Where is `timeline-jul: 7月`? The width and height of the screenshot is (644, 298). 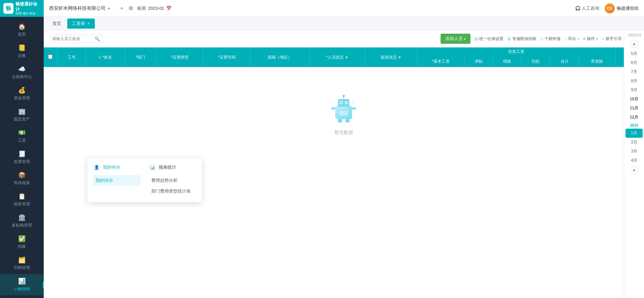 timeline-jul: 7月 is located at coordinates (634, 72).